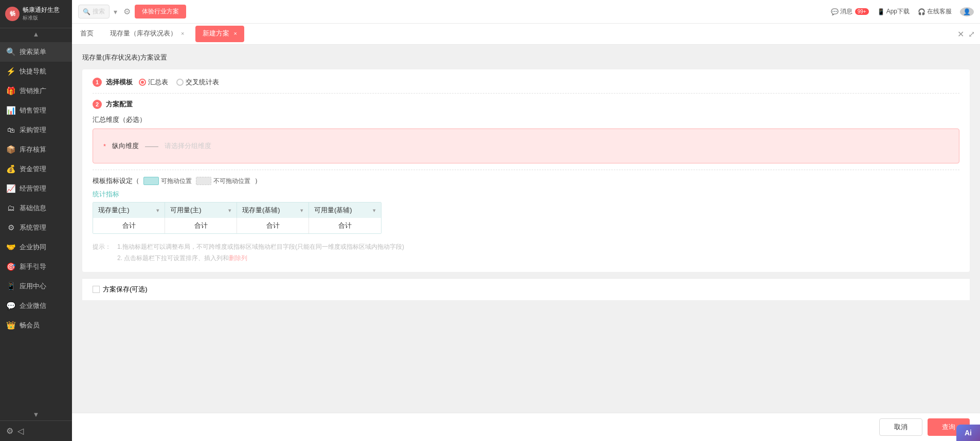 This screenshot has width=980, height=441. What do you see at coordinates (203, 82) in the screenshot?
I see `radio-cross-label: 交叉统计表` at bounding box center [203, 82].